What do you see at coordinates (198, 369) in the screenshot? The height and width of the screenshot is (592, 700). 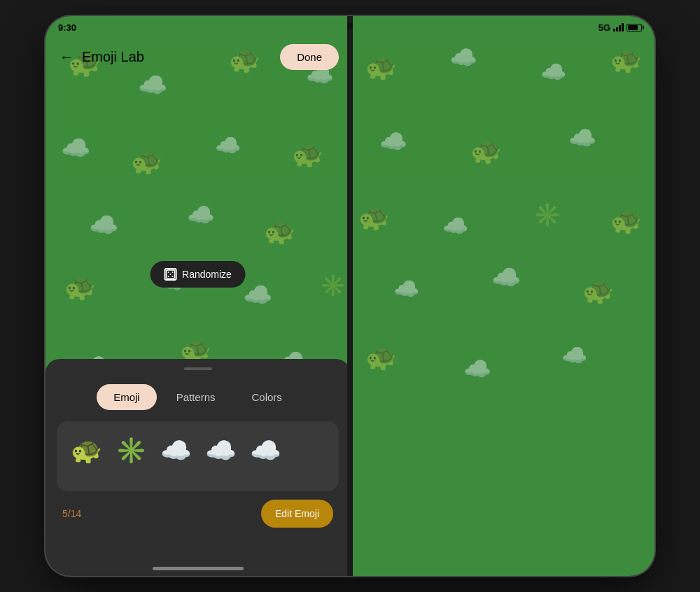 I see `panel-handle` at bounding box center [198, 369].